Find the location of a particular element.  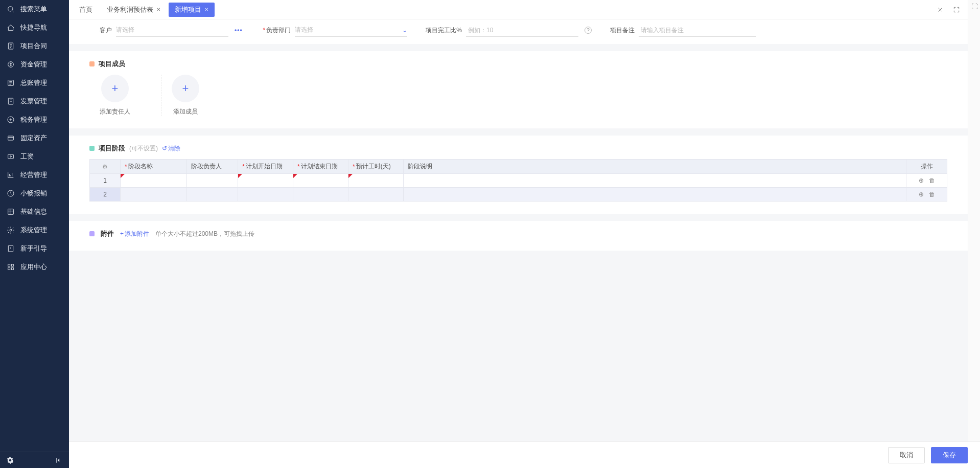

dept-select: 请选择 ⌄ is located at coordinates (351, 30).